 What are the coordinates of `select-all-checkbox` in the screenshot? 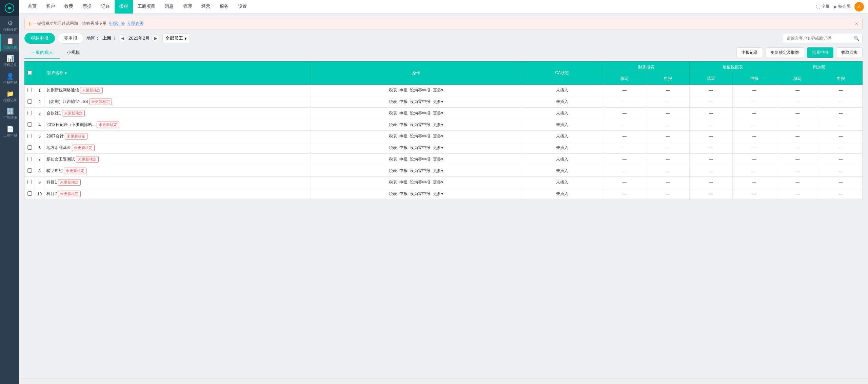 It's located at (30, 72).